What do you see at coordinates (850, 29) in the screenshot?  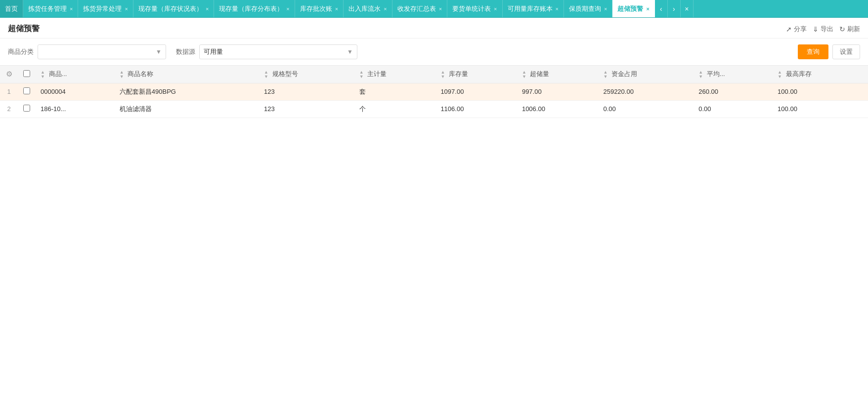 I see `refresh-button: ↻ 刷新` at bounding box center [850, 29].